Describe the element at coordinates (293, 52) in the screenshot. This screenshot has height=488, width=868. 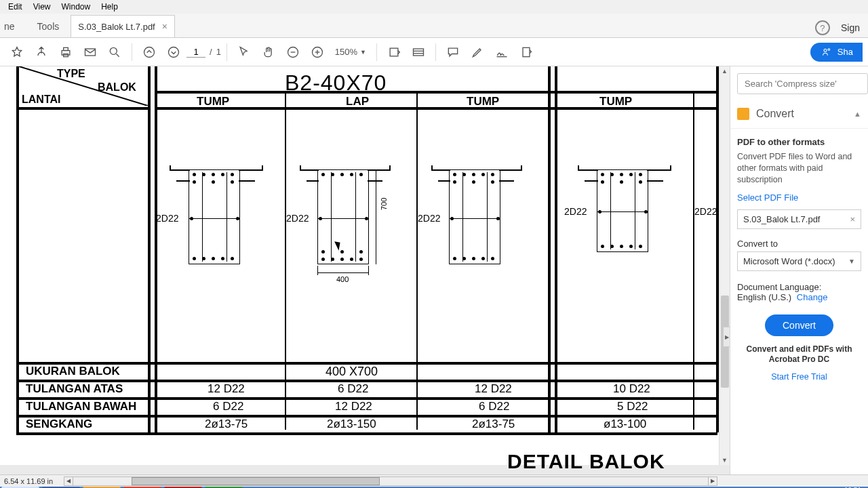
I see `zoom-out-icon` at that location.